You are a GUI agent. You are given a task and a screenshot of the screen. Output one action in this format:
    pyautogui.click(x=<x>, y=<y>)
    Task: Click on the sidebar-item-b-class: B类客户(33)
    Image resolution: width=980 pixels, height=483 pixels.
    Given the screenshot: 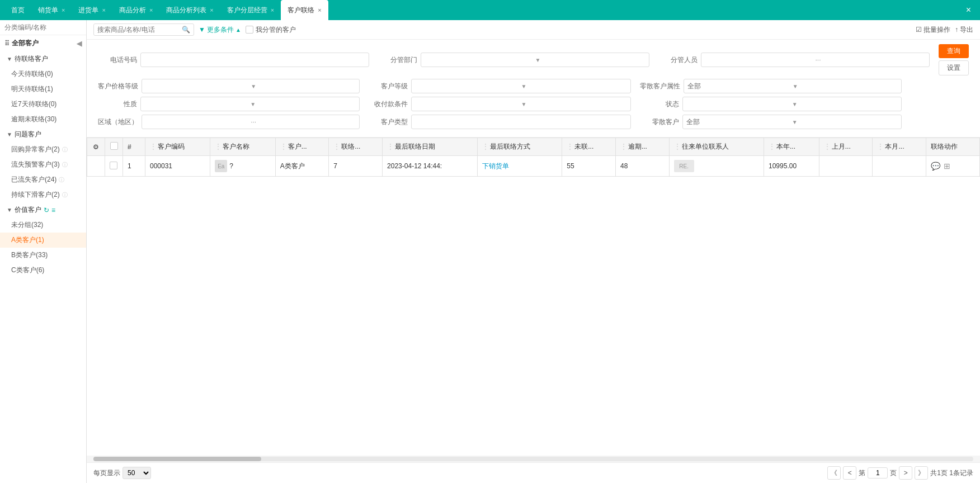 What is the action you would take?
    pyautogui.click(x=43, y=255)
    